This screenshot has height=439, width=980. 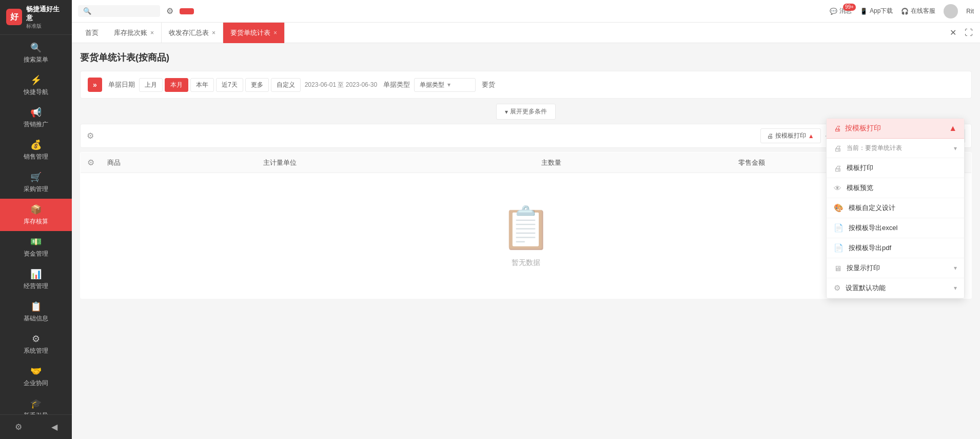 I want to click on tabbar-close-btn: ✕, so click(x=953, y=33).